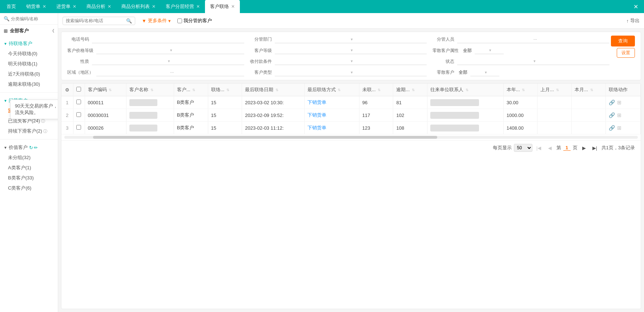 Image resolution: width=644 pixels, height=312 pixels. What do you see at coordinates (29, 131) in the screenshot?
I see `sidebar-item-declining: 持续下滑客户(2) ⓘ` at bounding box center [29, 131].